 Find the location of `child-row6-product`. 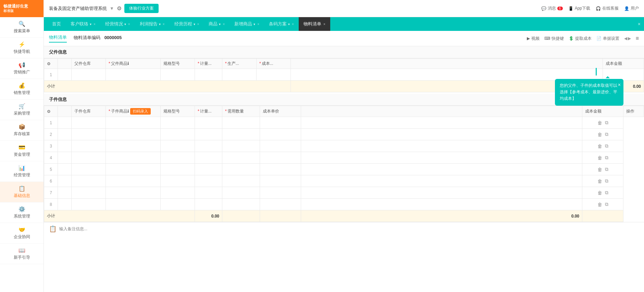

child-row6-product is located at coordinates (89, 181).